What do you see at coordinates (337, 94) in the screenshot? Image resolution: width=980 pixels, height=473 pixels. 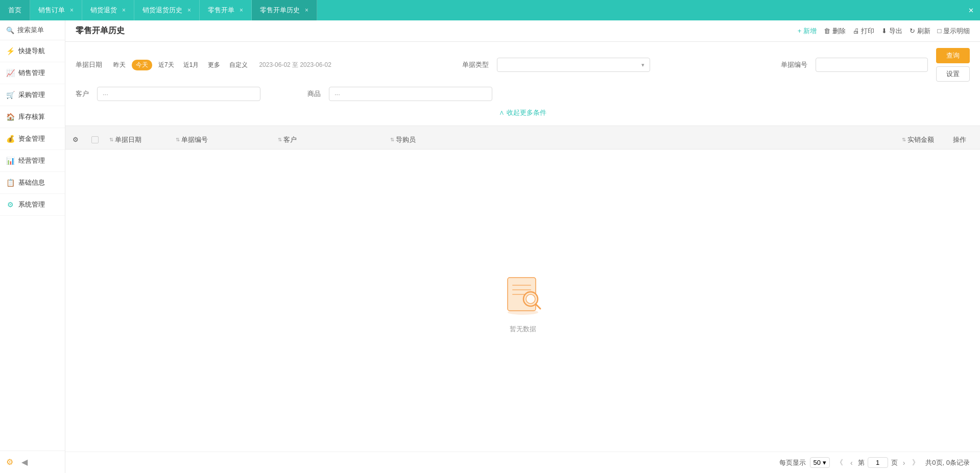 I see `goods-ellipsis: ···` at bounding box center [337, 94].